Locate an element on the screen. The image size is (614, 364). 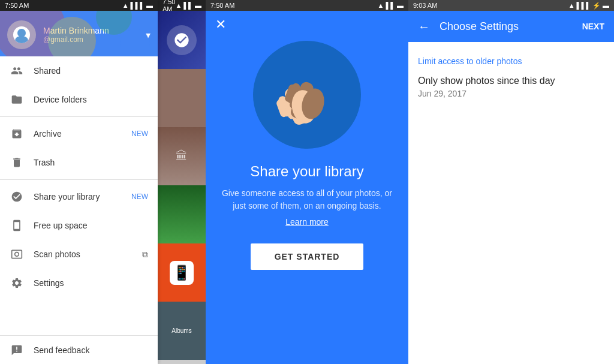
share-wifi-icon: ▲ is located at coordinates (381, 5).